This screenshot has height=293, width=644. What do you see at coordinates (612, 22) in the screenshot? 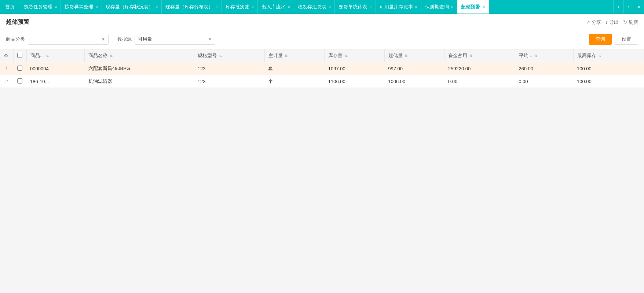
I see `export-button: ↓ 导出` at bounding box center [612, 22].